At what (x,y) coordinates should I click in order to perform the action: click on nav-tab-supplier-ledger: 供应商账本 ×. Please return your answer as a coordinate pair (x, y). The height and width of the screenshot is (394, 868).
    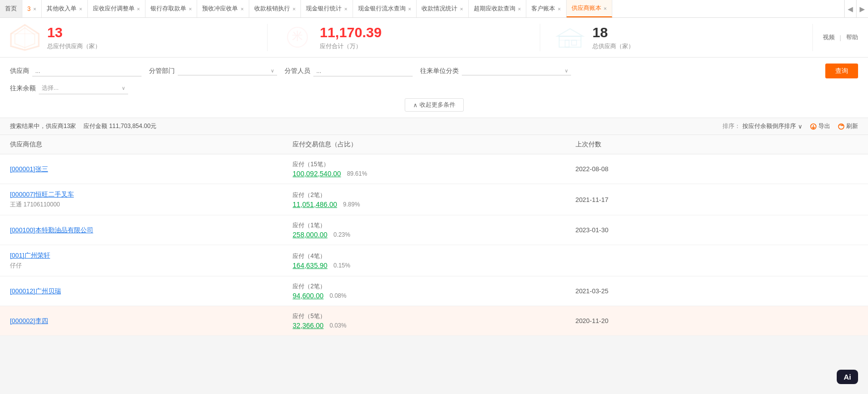
    Looking at the image, I should click on (589, 9).